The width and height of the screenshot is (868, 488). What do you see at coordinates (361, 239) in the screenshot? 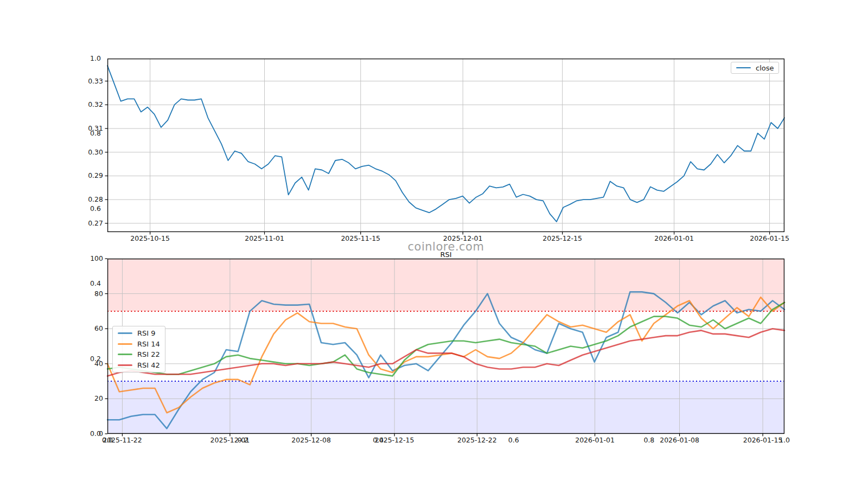
I see `price-xtick-label: 2025-11-15` at bounding box center [361, 239].